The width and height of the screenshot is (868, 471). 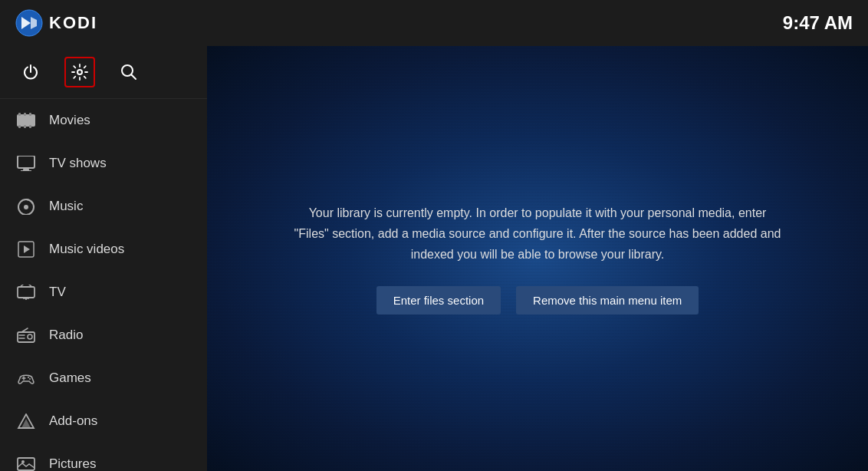 What do you see at coordinates (26, 120) in the screenshot?
I see `movies-icon` at bounding box center [26, 120].